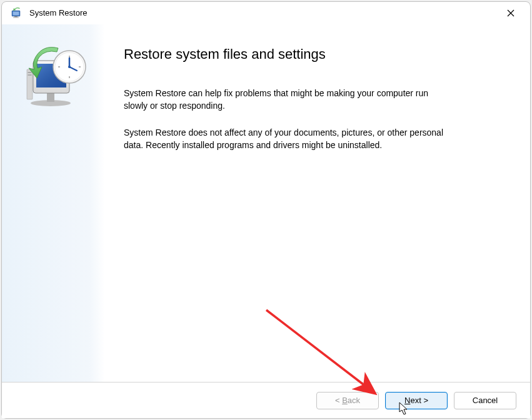  I want to click on cancel-button: Cancel, so click(485, 401).